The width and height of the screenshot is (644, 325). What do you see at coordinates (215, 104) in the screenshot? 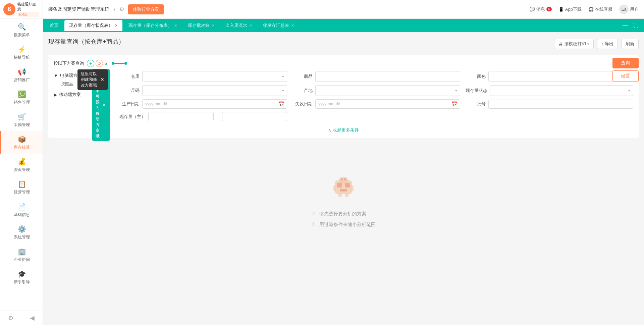
I see `production-date-input: yyyy-mm-dd 📅` at bounding box center [215, 104].